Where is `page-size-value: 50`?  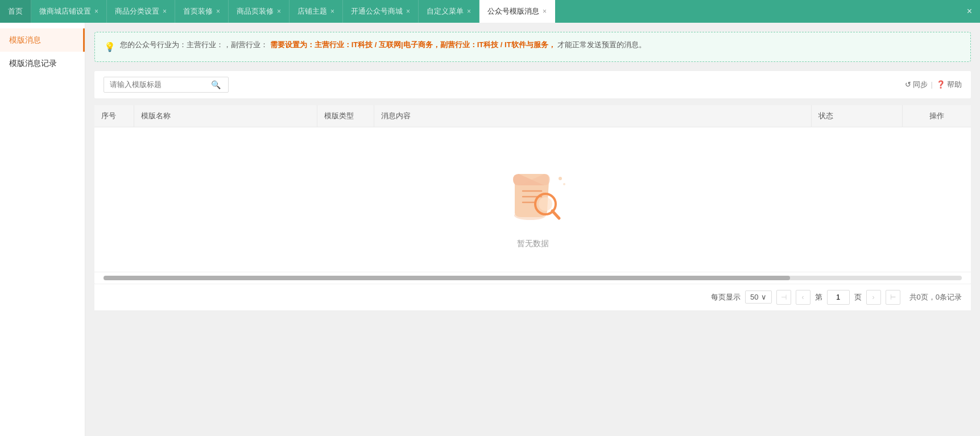
page-size-value: 50 is located at coordinates (754, 297).